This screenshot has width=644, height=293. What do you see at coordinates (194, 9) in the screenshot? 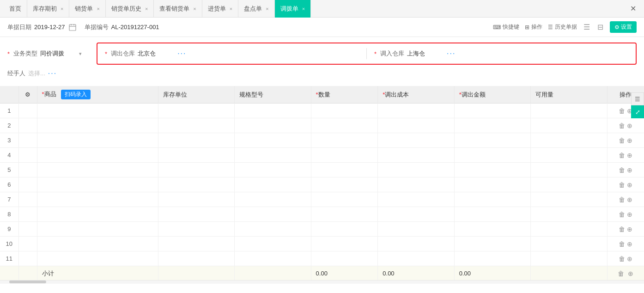
I see `tab-view-sales-close: ×` at bounding box center [194, 9].